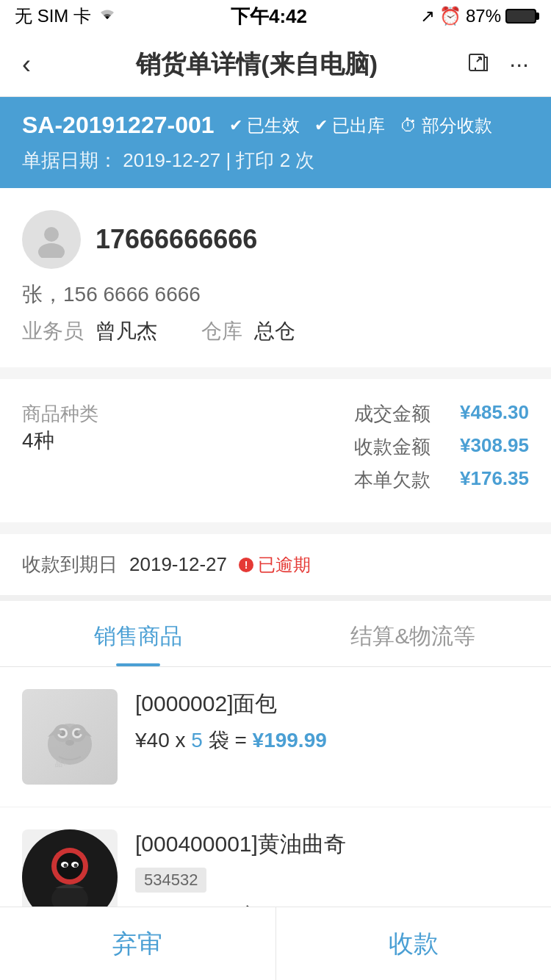  What do you see at coordinates (51, 239) in the screenshot?
I see `avatar` at bounding box center [51, 239].